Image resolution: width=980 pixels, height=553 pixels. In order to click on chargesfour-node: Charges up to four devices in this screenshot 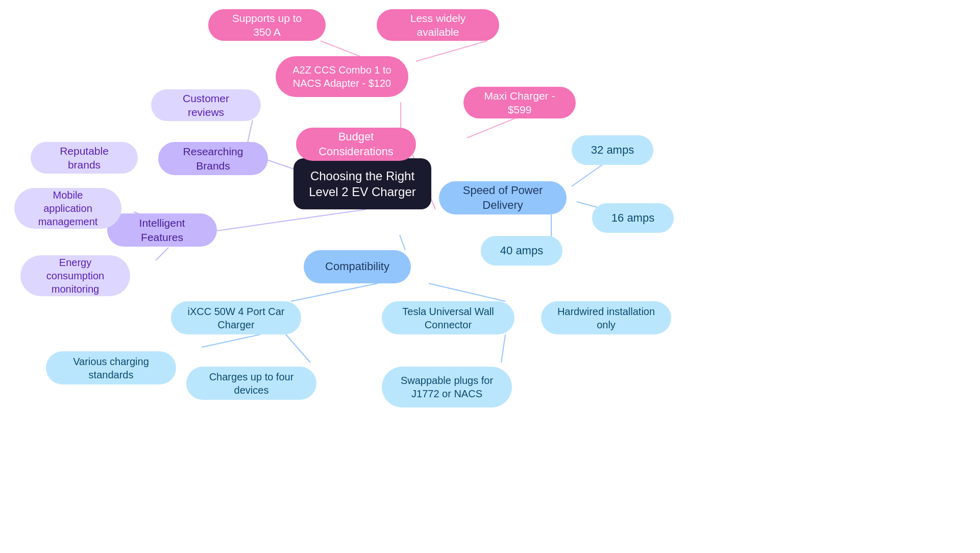, I will do `click(251, 383)`.